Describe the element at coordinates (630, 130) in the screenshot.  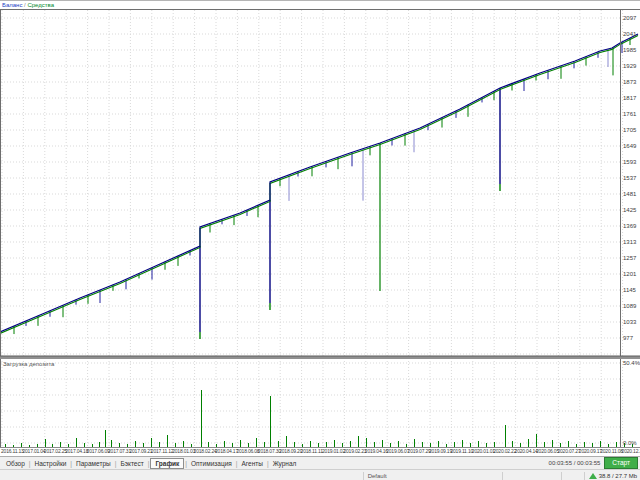
I see `y-axis-label: 1705` at that location.